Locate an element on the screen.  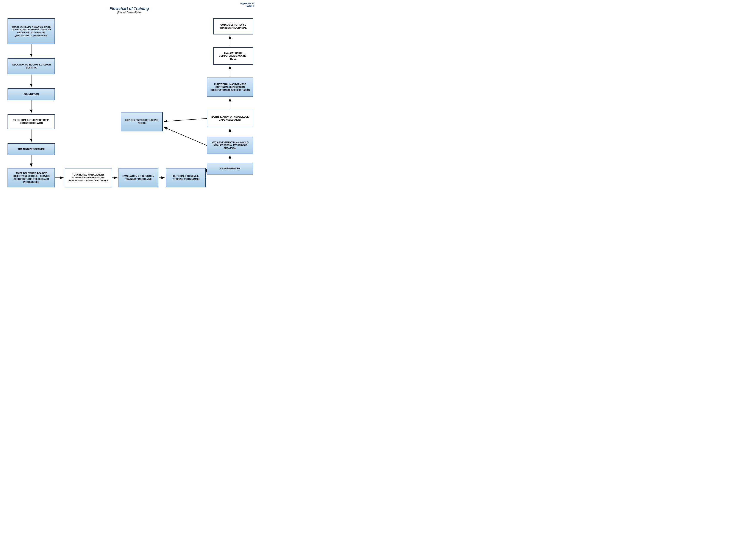
appendix-label: Appendix 23 is located at coordinates (247, 3).